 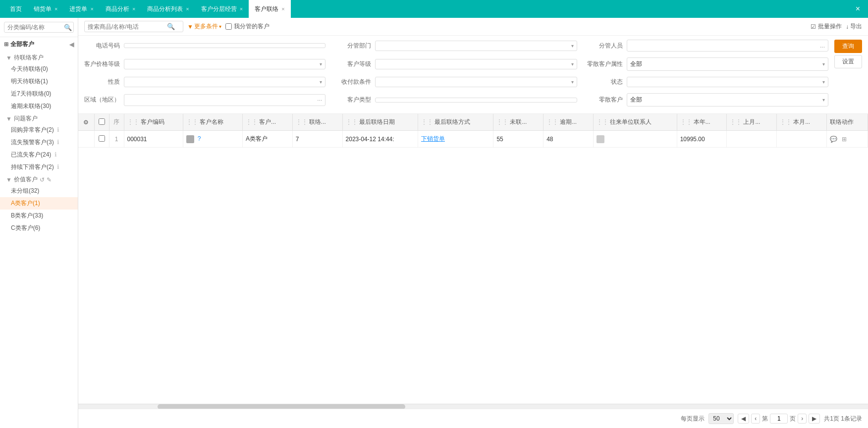 What do you see at coordinates (848, 47) in the screenshot?
I see `search-button: 查询` at bounding box center [848, 47].